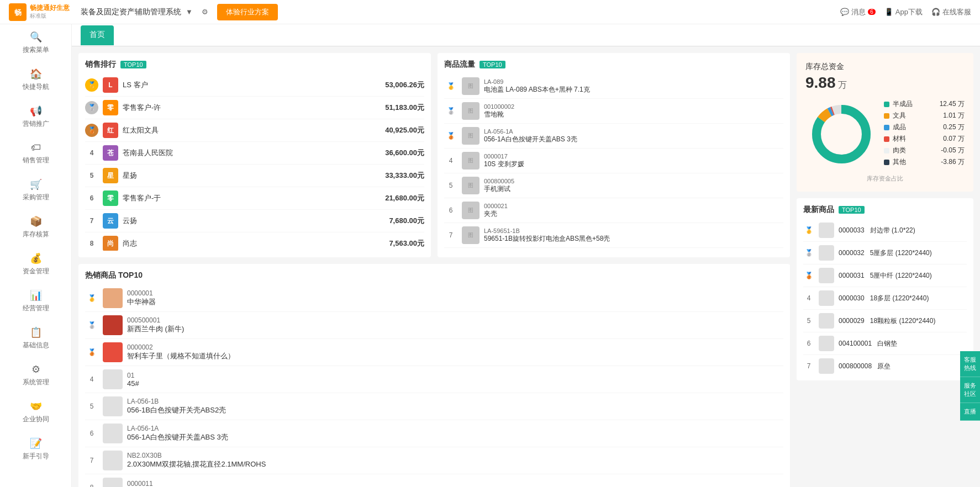  What do you see at coordinates (614, 161) in the screenshot?
I see `product-flow-row: 4 图 0000017 10S 变刹罗媛` at bounding box center [614, 161].